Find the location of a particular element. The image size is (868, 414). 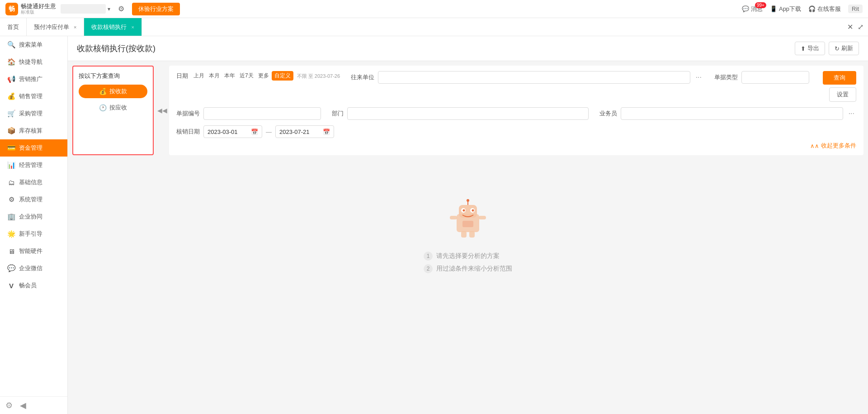

user-info: Rit is located at coordinates (855, 9).